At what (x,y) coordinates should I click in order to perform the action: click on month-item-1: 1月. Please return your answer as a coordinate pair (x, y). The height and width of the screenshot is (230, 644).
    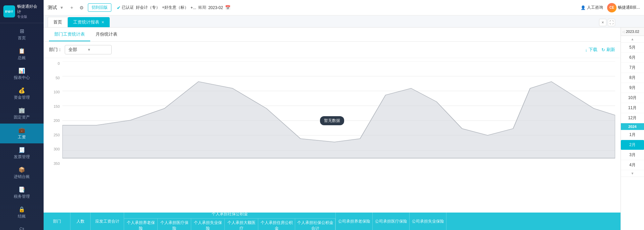
    Looking at the image, I should click on (633, 135).